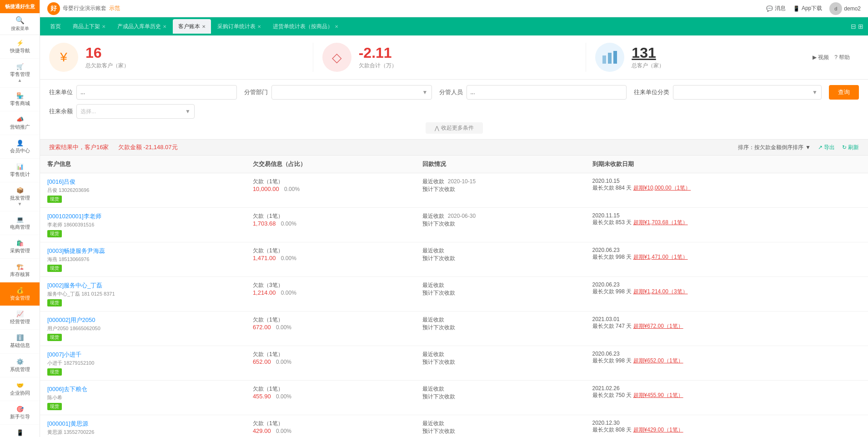 This screenshot has height=437, width=868. Describe the element at coordinates (330, 362) in the screenshot. I see `debt-amount-row-5: 652.00 0.00%` at that location.